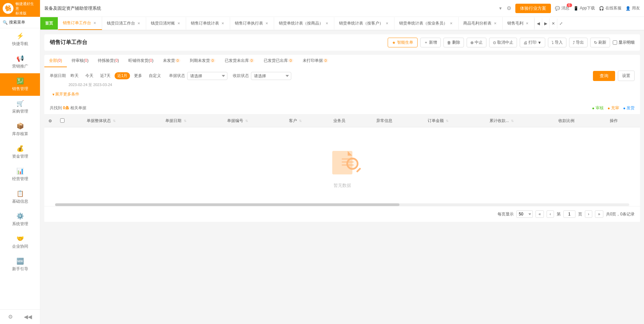  Describe the element at coordinates (629, 108) in the screenshot. I see `ship-btn: ● 发货` at that location.